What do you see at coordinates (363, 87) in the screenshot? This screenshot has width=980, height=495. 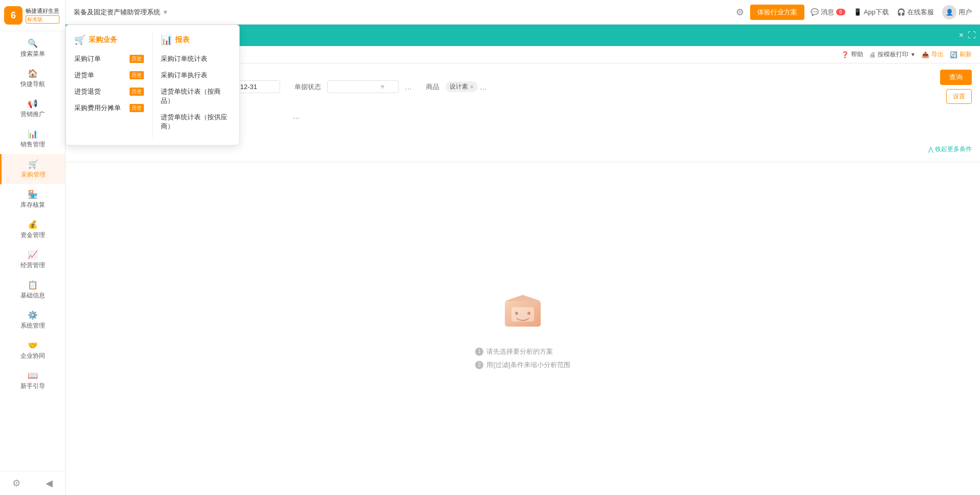 I see `order-status-select: ▼` at bounding box center [363, 87].